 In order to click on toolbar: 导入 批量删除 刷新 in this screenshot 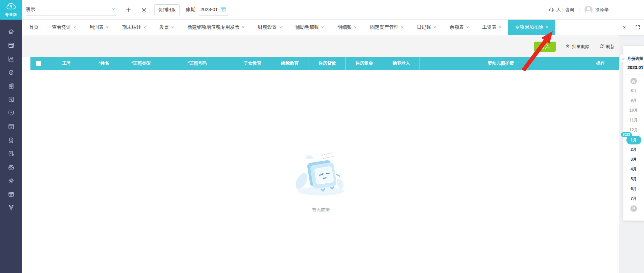, I will do `click(321, 47)`.